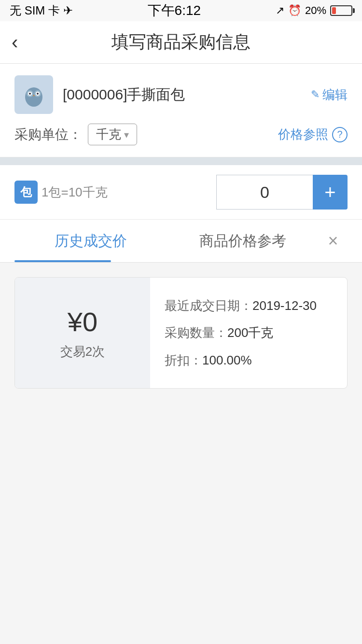 The image size is (362, 644). Describe the element at coordinates (330, 192) in the screenshot. I see `quantity-plus-button: +` at that location.